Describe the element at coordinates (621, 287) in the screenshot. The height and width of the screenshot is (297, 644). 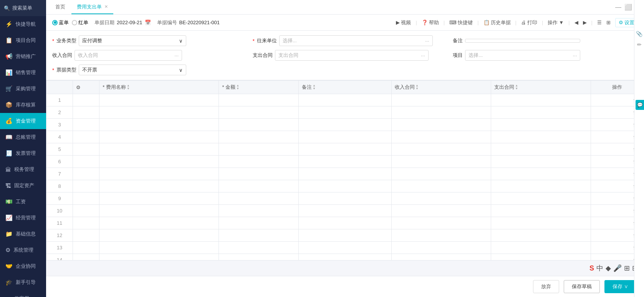
I see `save-button: 保存 ∨` at that location.